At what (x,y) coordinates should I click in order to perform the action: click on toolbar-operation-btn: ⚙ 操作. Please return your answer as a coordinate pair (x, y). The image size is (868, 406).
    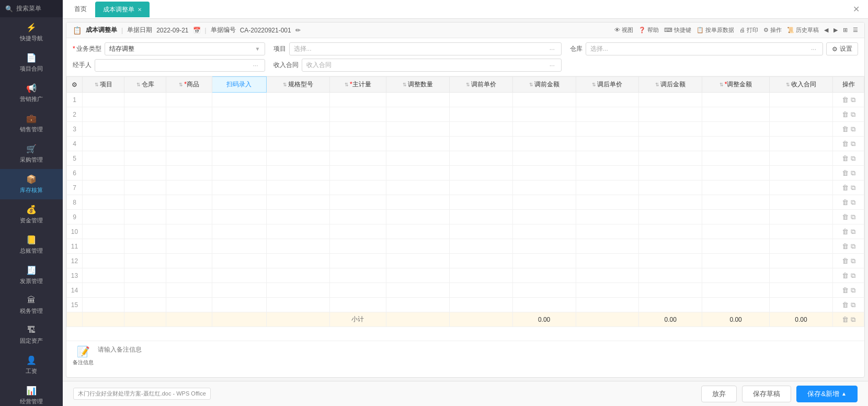
    Looking at the image, I should click on (773, 30).